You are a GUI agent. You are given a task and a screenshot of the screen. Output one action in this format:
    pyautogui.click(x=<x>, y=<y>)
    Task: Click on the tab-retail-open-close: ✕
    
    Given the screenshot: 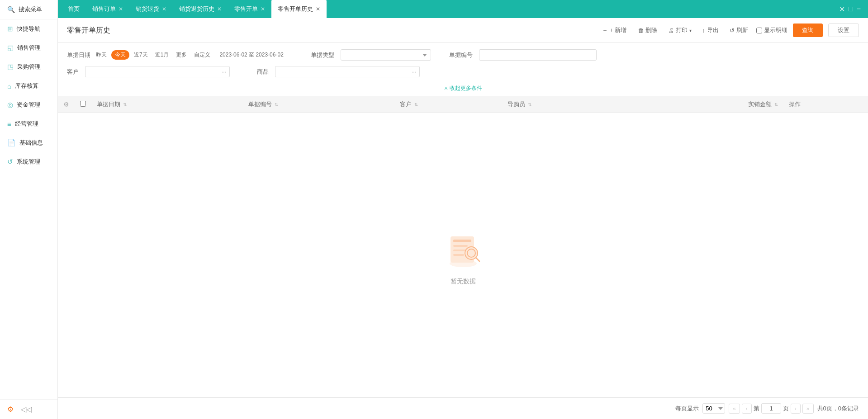 What is the action you would take?
    pyautogui.click(x=263, y=9)
    